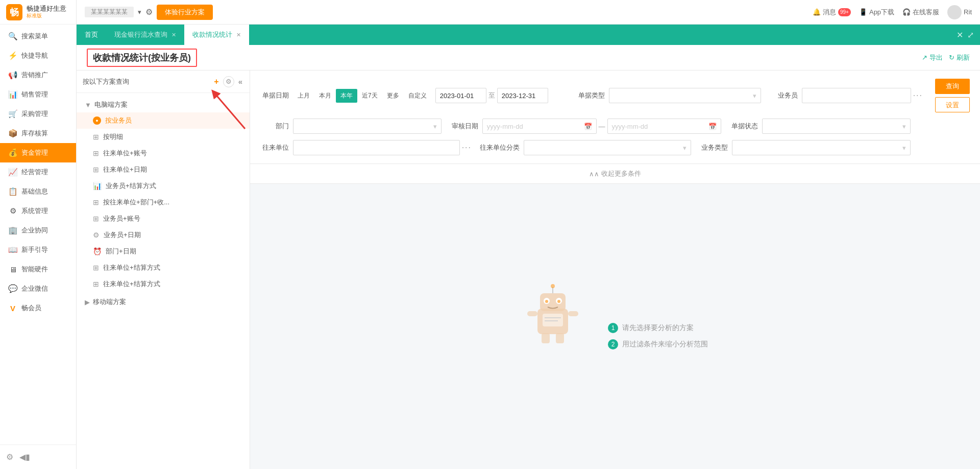  I want to click on partner-input, so click(377, 148).